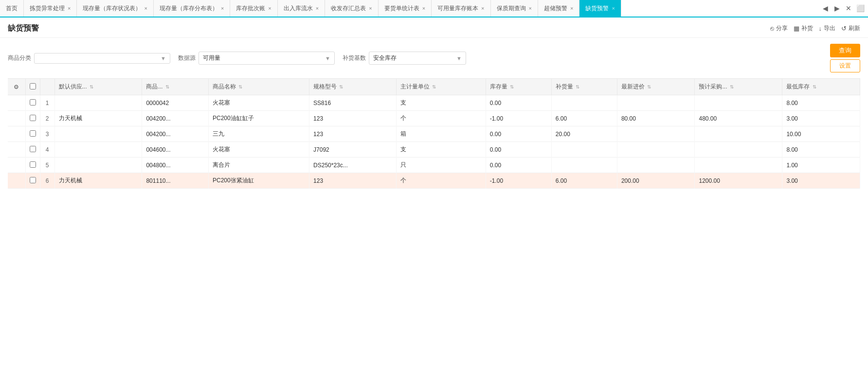 The height and width of the screenshot is (387, 868). What do you see at coordinates (441, 87) in the screenshot?
I see `col-unit: 主计量单位 ⇅` at bounding box center [441, 87].